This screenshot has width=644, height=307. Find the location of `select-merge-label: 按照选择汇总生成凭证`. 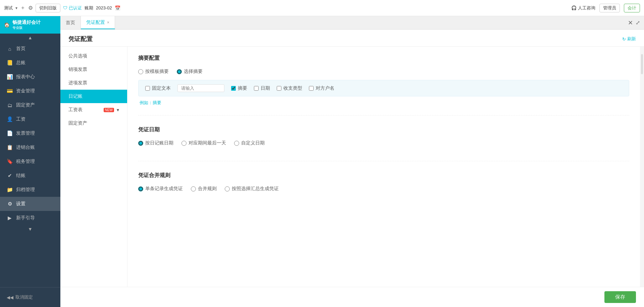

select-merge-label: 按照选择汇总生成凭证 is located at coordinates (255, 189).